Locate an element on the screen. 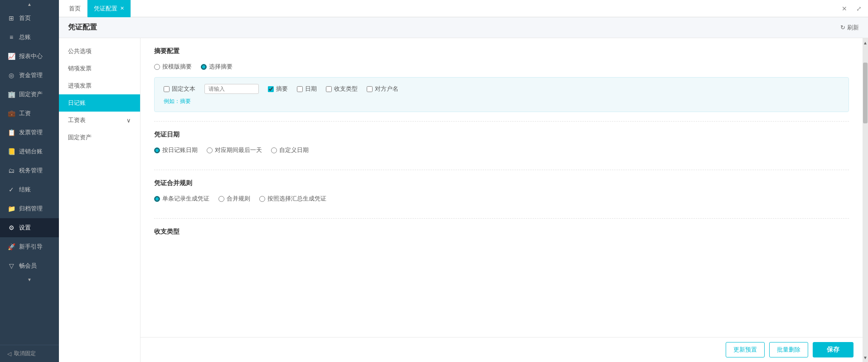  tab-voucher-config: 凭证配置 ✕ is located at coordinates (109, 9).